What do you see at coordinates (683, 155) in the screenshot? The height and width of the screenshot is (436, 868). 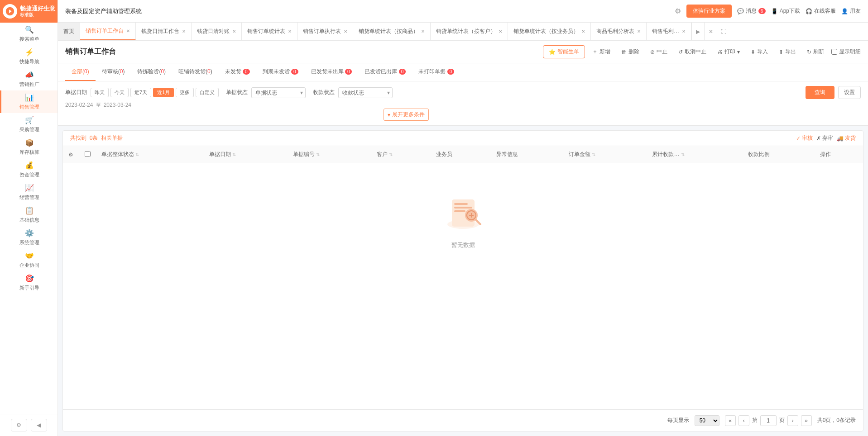 I see `col-cumulative-sort: ⇅` at bounding box center [683, 155].